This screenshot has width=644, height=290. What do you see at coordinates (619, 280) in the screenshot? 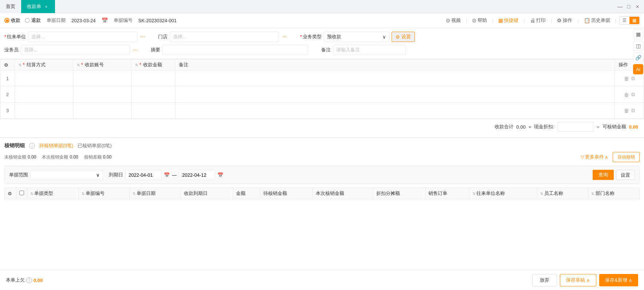
I see `save-new-btn: 保存&新增 ∧` at bounding box center [619, 280].